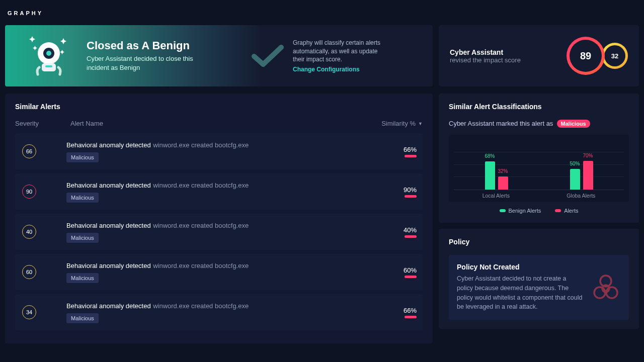  What do you see at coordinates (490, 175) in the screenshot?
I see `bar: 68%` at bounding box center [490, 175].